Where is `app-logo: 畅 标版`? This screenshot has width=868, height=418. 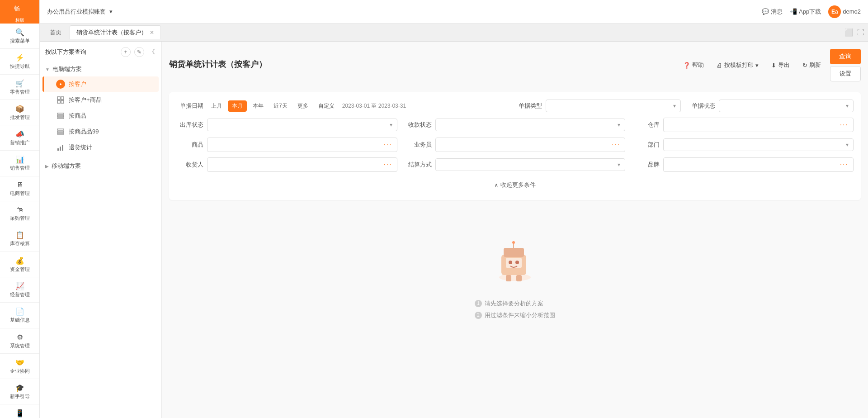 app-logo: 畅 标版 is located at coordinates (20, 12).